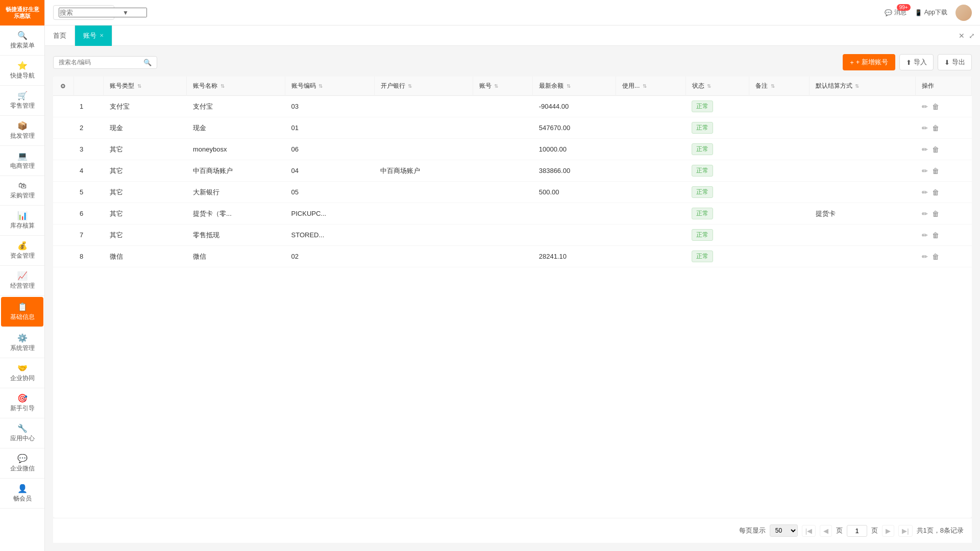  What do you see at coordinates (931, 12) in the screenshot?
I see `app-download-button: 📱 App下载` at bounding box center [931, 12].